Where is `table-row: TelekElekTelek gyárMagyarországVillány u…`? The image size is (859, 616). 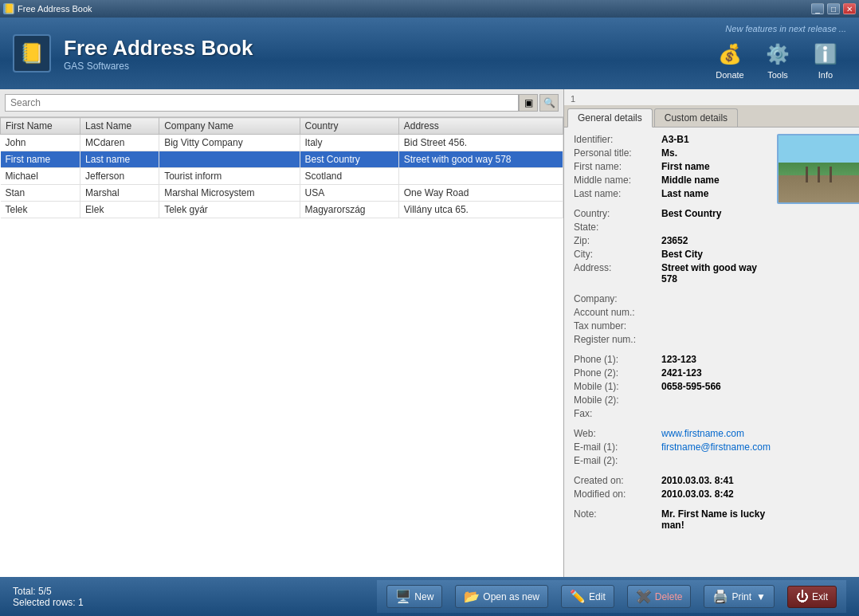 table-row: TelekElekTelek gyárMagyarországVillány u… is located at coordinates (282, 210).